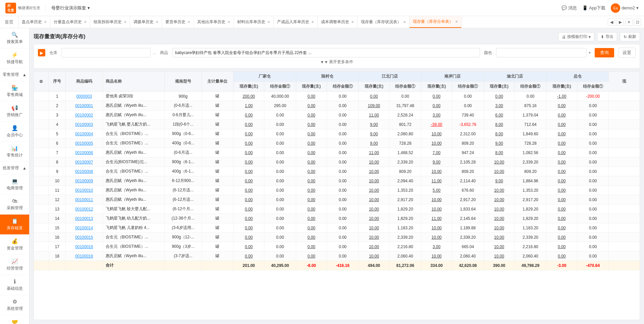 The width and height of the screenshot is (644, 324). I want to click on sidebar-item-营销推广: 📢营销推广, so click(15, 111).